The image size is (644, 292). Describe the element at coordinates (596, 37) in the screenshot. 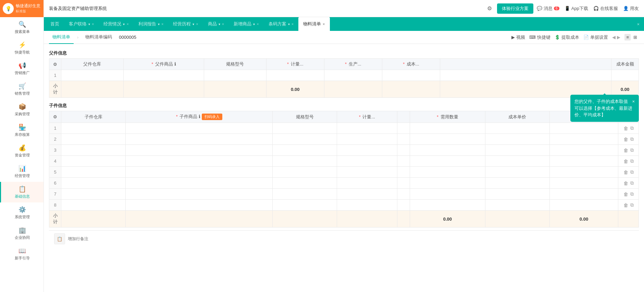

I see `single-setting-button: 📄 单据设置` at that location.